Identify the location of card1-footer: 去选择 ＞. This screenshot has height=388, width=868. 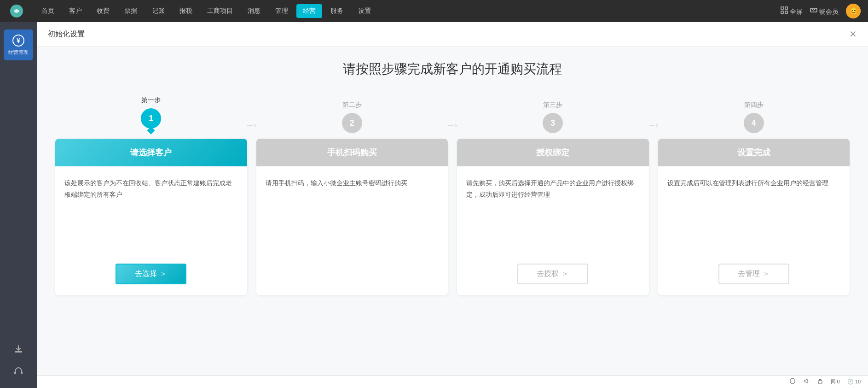
(151, 276).